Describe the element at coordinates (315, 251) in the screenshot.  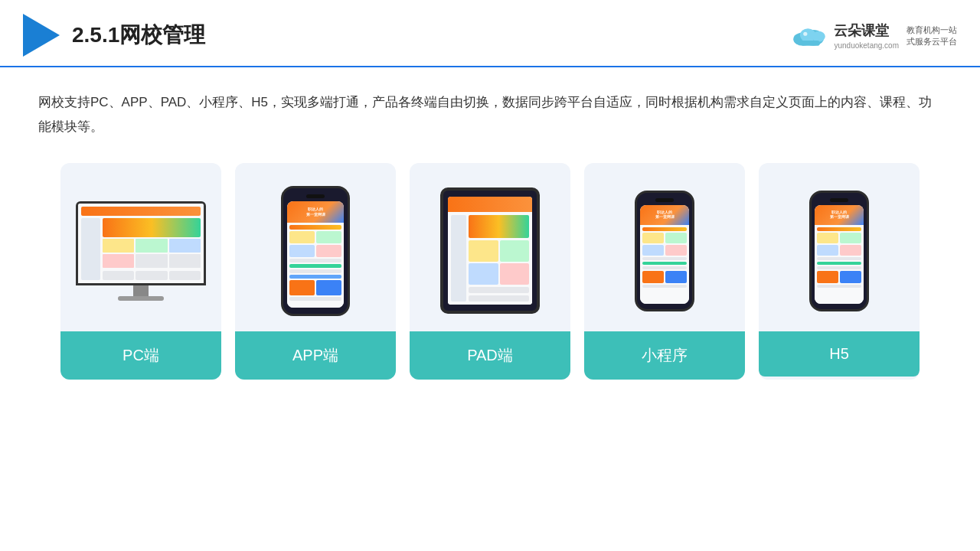
I see `phone-device: 职达人的第一堂网课` at that location.